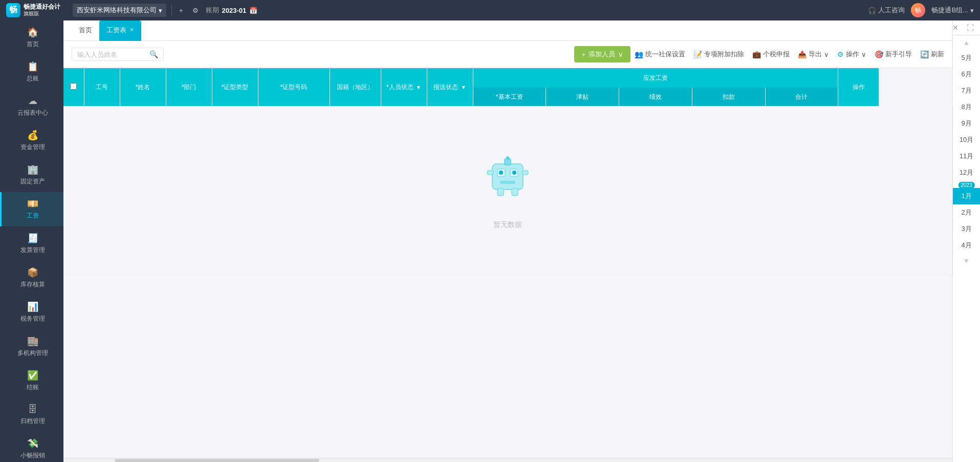 This screenshot has height=462, width=980. Describe the element at coordinates (404, 87) in the screenshot. I see `th-person-status: *人员状态 ▼` at that location.